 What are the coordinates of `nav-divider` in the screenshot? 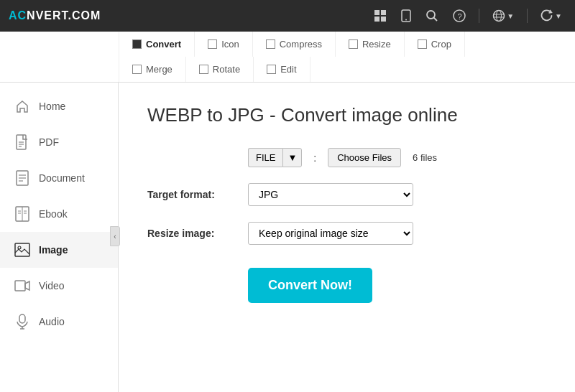 It's located at (479, 16).